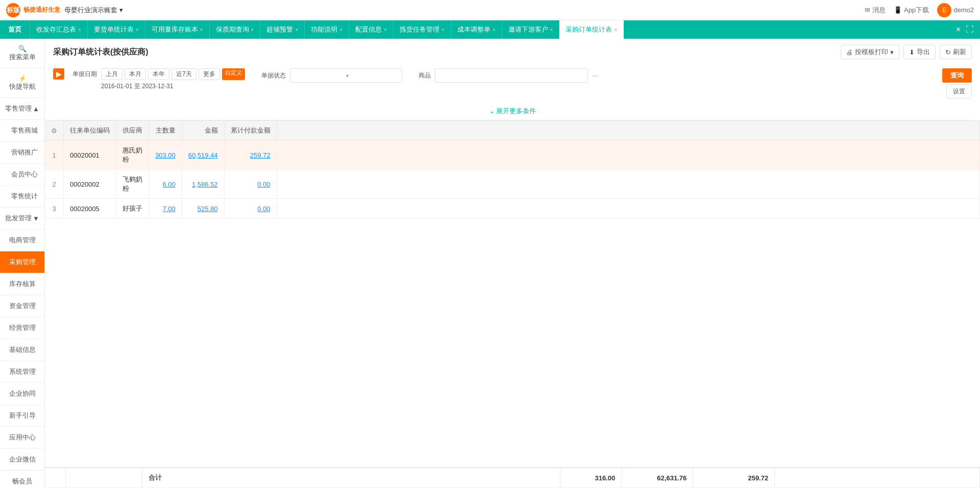 Image resolution: width=980 pixels, height=488 pixels. What do you see at coordinates (512, 478) in the screenshot?
I see `footer-row: 合计 316.00 62,631.76 259.72` at bounding box center [512, 478].